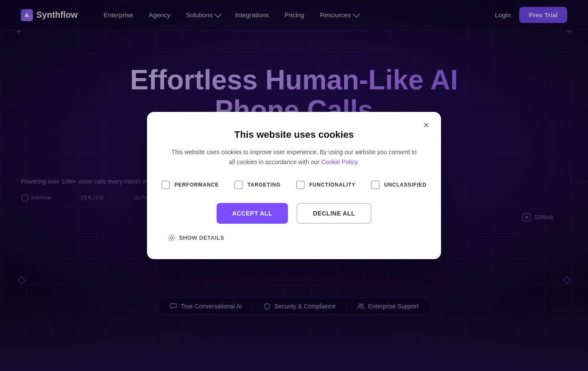  I want to click on cookie-option-performance: PERFORMANCE, so click(190, 185).